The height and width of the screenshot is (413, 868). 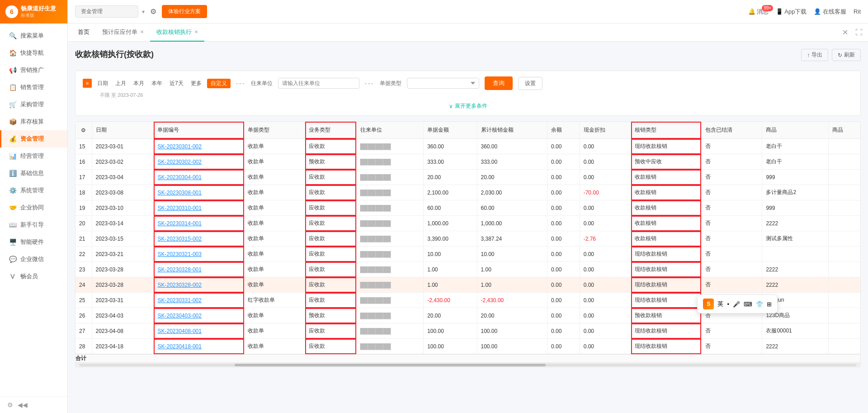 What do you see at coordinates (721, 304) in the screenshot?
I see `float-text-icon: 英` at bounding box center [721, 304].